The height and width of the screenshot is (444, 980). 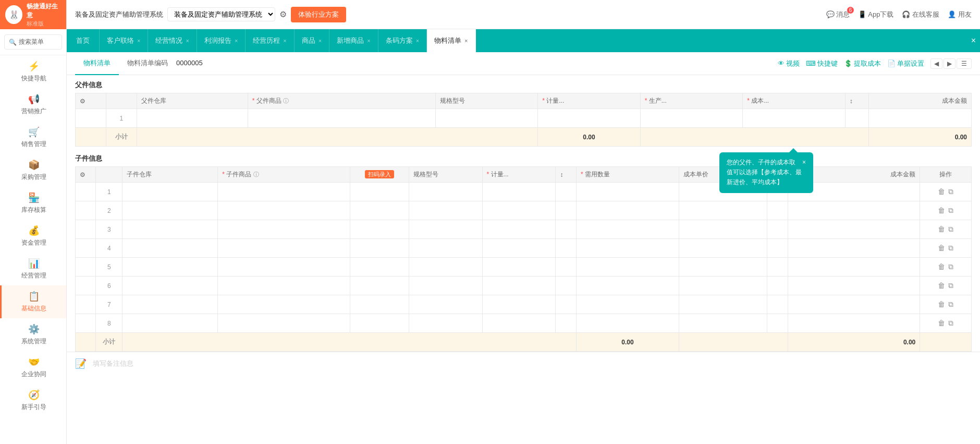 I want to click on sidebar-item-quick-nav: ⚡ 快捷导航, so click(x=33, y=72).